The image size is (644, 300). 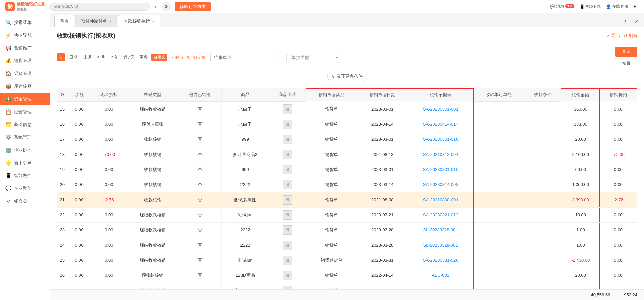 What do you see at coordinates (626, 63) in the screenshot?
I see `setting-btn: 设置` at bounding box center [626, 63].